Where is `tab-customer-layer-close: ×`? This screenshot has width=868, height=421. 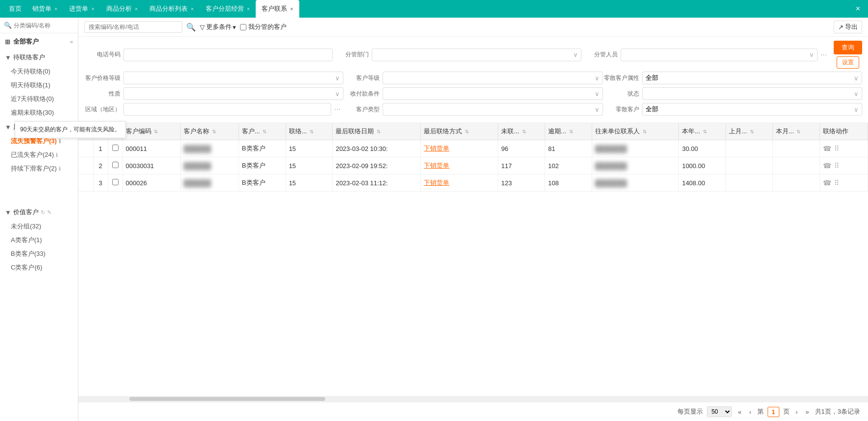 tab-customer-layer-close: × is located at coordinates (248, 9).